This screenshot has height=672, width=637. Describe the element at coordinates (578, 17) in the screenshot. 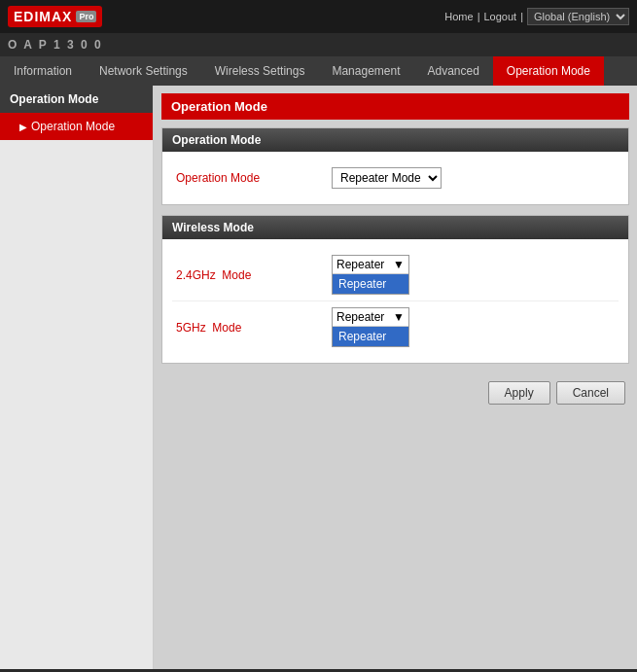

I see `language-select: Global (English) 中文 日本語` at that location.